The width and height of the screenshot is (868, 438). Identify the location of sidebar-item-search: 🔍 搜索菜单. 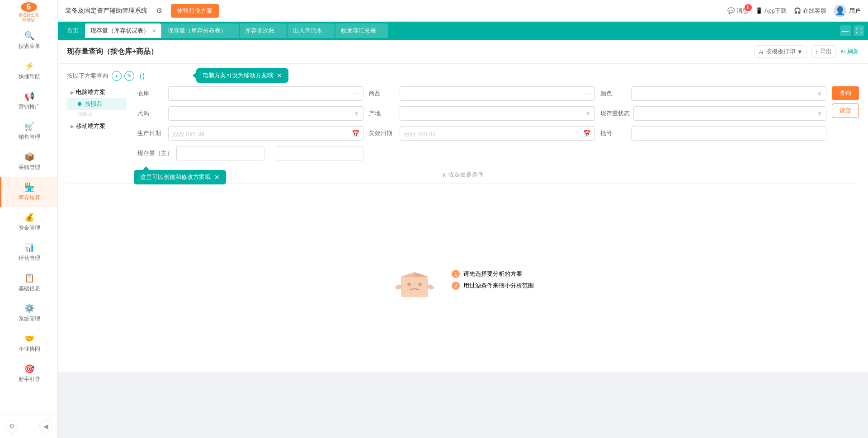
(29, 41).